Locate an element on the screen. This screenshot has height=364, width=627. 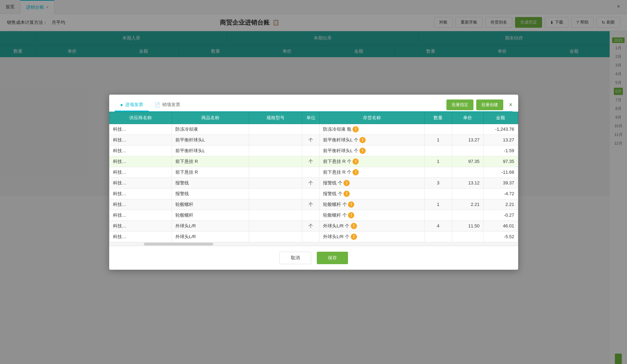
col-spec: 规格型号 is located at coordinates (276, 118).